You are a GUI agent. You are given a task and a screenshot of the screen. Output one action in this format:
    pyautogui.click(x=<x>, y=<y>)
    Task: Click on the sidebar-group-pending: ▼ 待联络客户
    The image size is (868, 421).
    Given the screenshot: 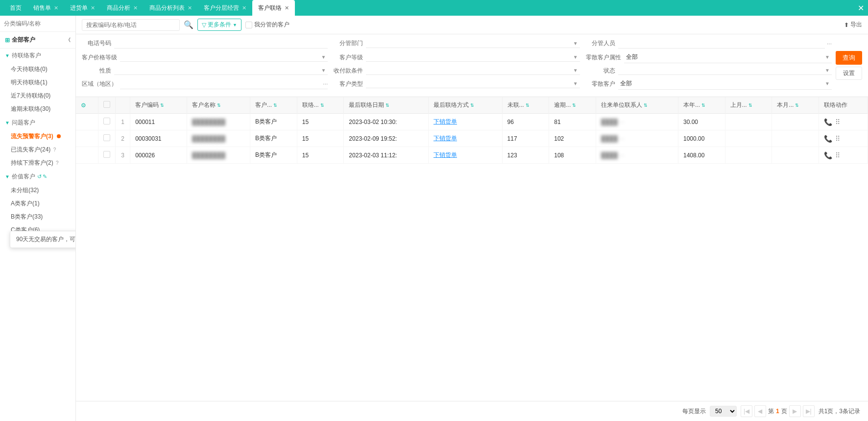 What is the action you would take?
    pyautogui.click(x=38, y=56)
    